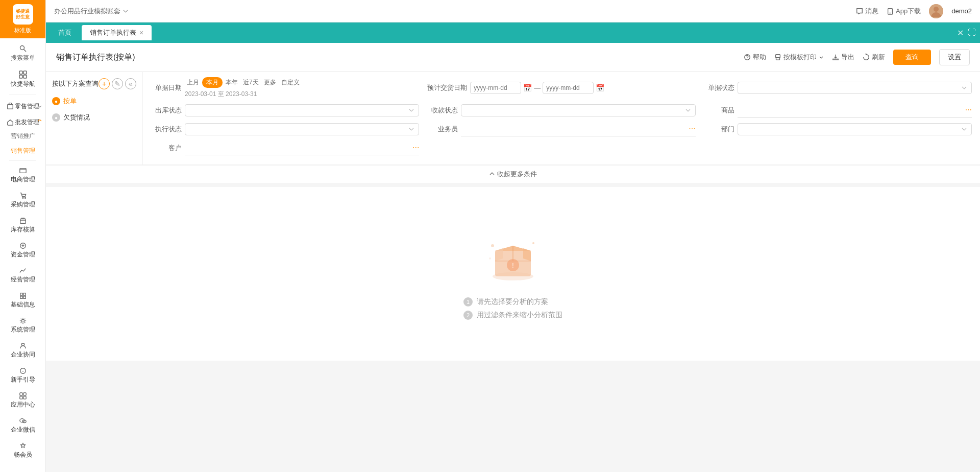 This screenshot has height=472, width=980. I want to click on sidebar-item-wechat: 企业微信, so click(22, 426).